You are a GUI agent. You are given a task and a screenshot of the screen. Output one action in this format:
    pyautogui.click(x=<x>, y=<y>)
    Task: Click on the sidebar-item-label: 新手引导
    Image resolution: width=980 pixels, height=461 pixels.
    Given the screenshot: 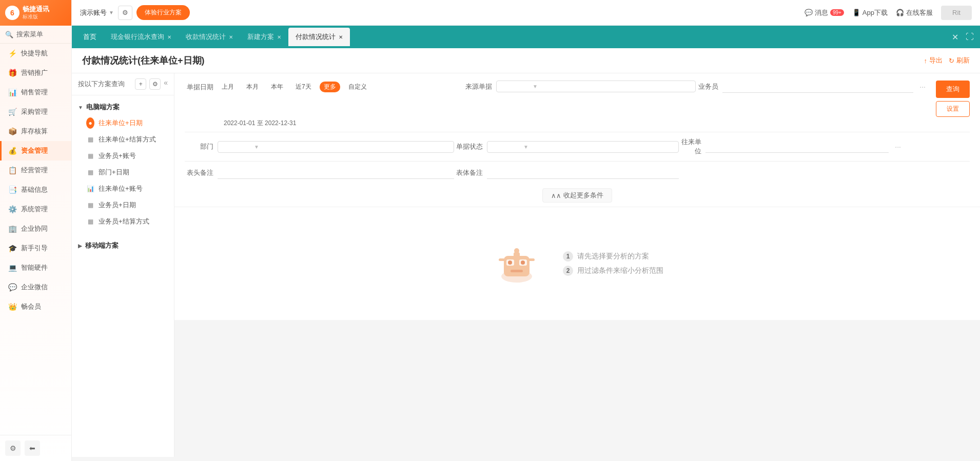 What is the action you would take?
    pyautogui.click(x=34, y=248)
    